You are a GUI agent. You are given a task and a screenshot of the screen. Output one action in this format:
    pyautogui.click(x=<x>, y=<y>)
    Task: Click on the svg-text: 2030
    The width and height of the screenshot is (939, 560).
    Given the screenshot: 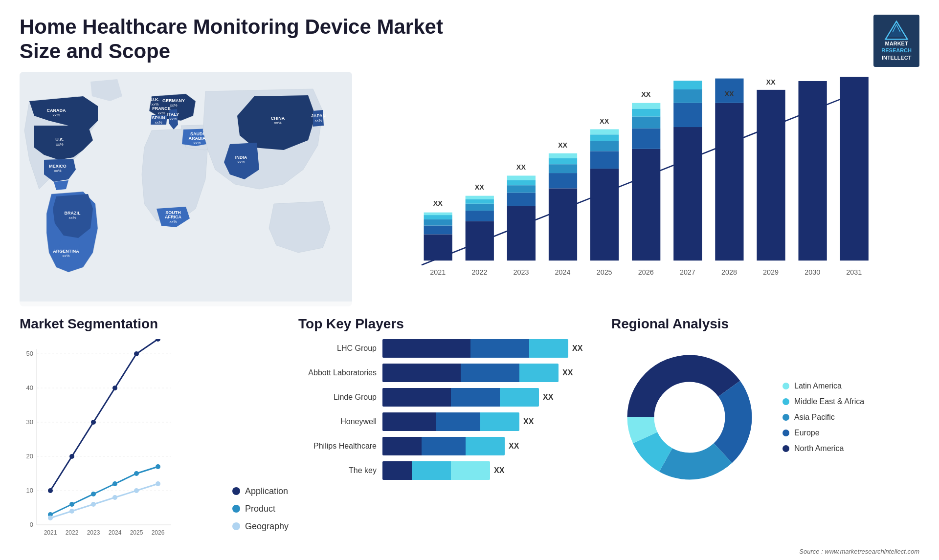 What is the action you would take?
    pyautogui.click(x=812, y=272)
    